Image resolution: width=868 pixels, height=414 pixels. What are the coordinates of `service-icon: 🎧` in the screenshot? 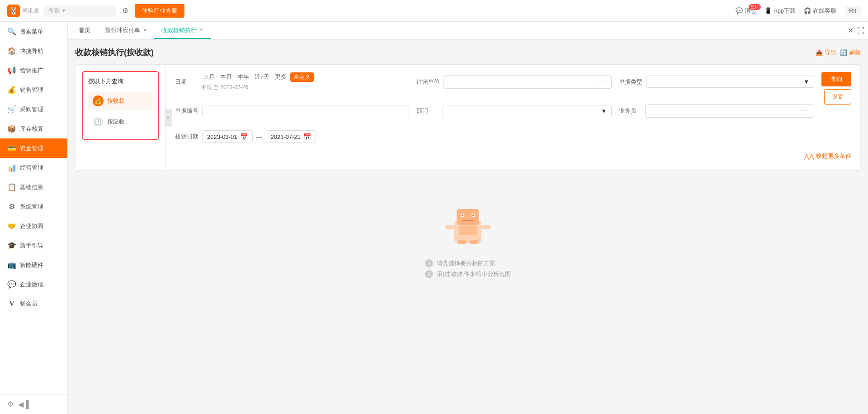 It's located at (807, 11).